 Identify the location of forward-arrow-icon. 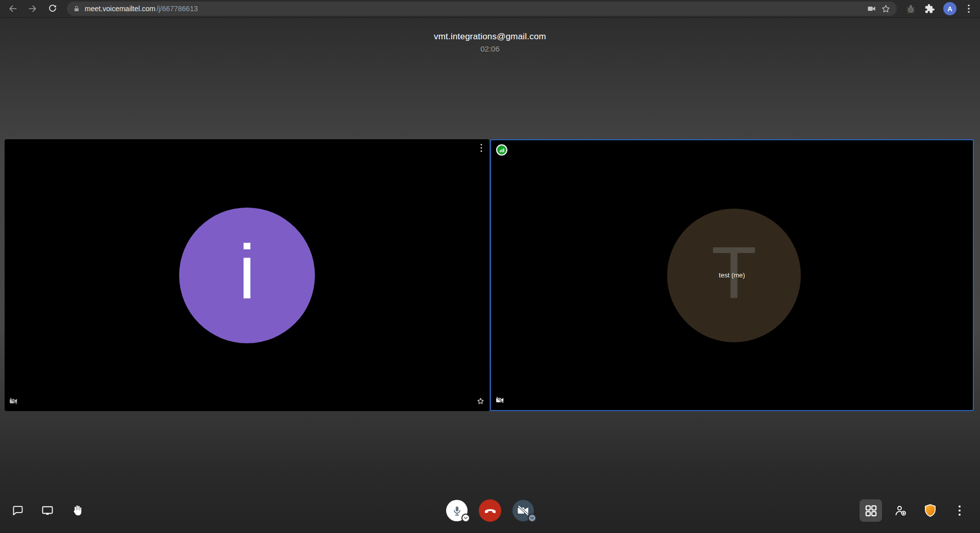
(33, 9).